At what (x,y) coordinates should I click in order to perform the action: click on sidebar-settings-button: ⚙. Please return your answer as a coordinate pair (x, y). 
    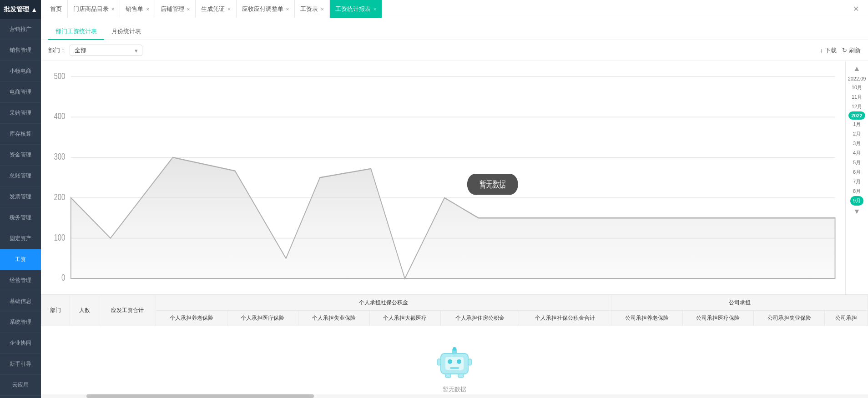
    Looking at the image, I should click on (20, 397).